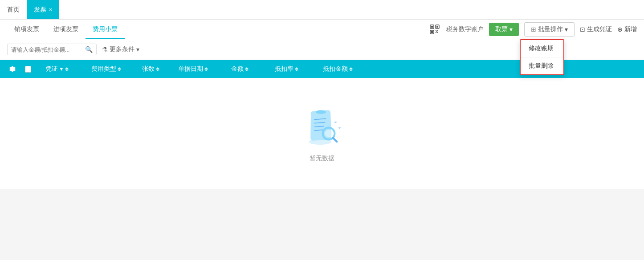 This screenshot has height=260, width=644. What do you see at coordinates (43, 10) in the screenshot?
I see `invoice-tab: 发票 ×` at bounding box center [43, 10].